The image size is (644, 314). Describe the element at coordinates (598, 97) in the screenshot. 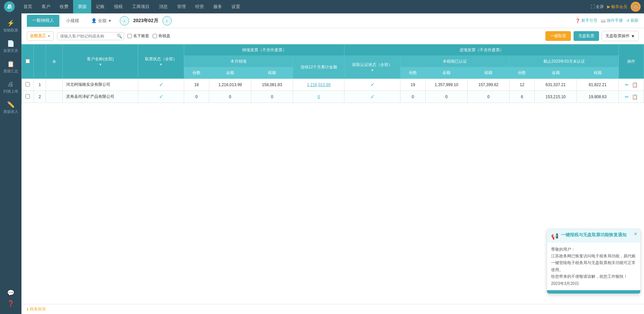

I see `row-unconfirmed-tax: 19,808.63` at that location.